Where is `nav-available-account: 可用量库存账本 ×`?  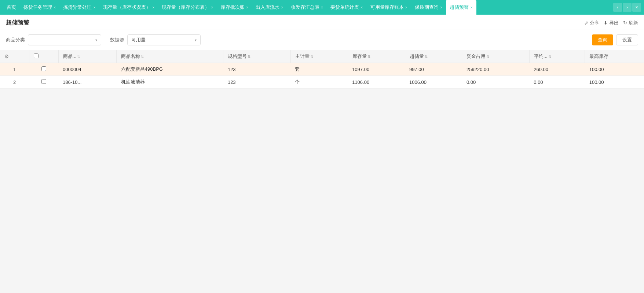
nav-available-account: 可用量库存账本 × is located at coordinates (389, 7).